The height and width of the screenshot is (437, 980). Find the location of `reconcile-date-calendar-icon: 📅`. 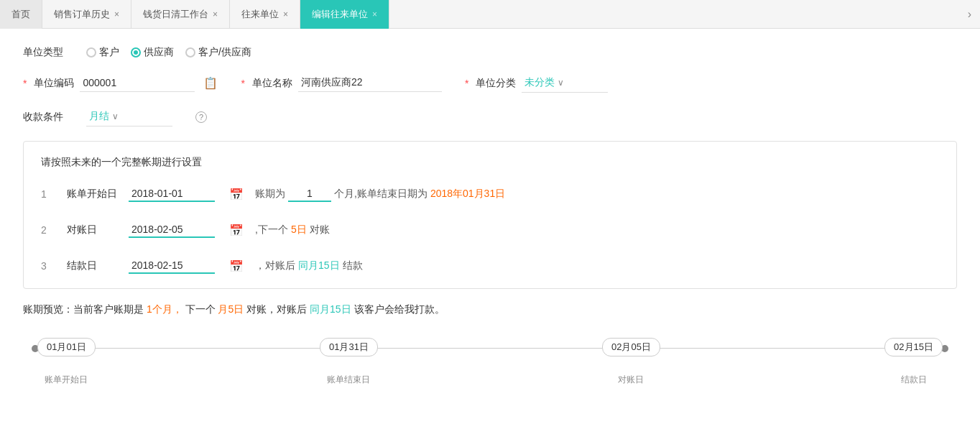

reconcile-date-calendar-icon: 📅 is located at coordinates (236, 230).